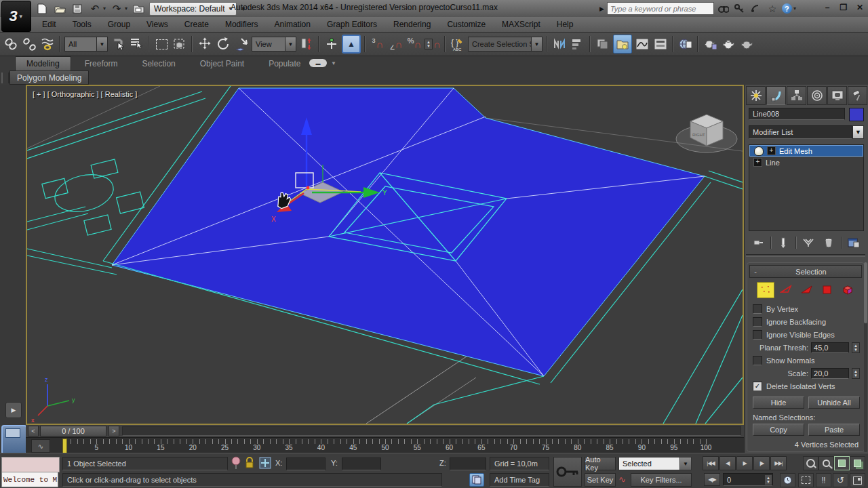  I want to click on tab-motion-icon, so click(816, 96).